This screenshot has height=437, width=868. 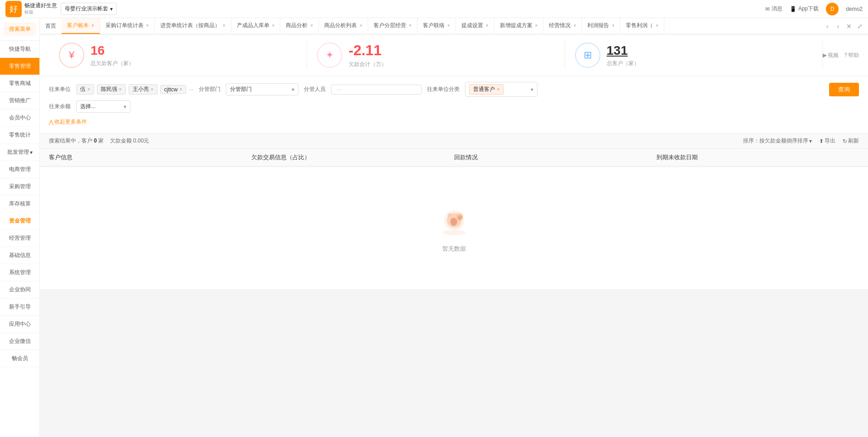 I want to click on sidebar-item-basic-info: 基础信息, so click(x=20, y=256).